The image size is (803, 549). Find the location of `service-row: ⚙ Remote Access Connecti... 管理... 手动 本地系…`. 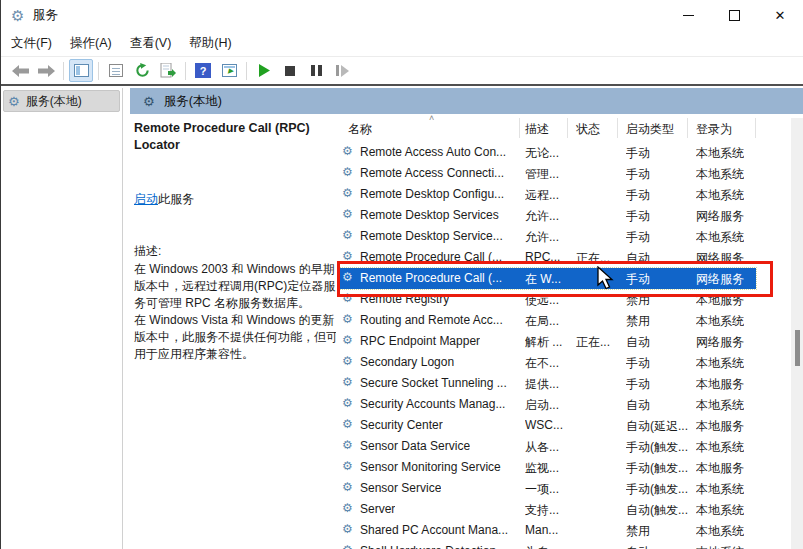

service-row: ⚙ Remote Access Connecti... 管理... 手动 本地系… is located at coordinates (547, 174).